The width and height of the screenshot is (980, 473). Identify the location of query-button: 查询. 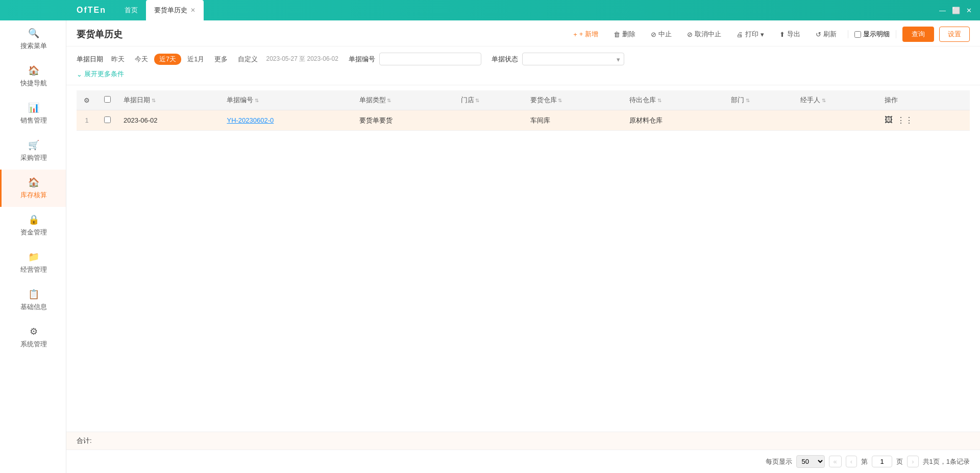
(918, 34).